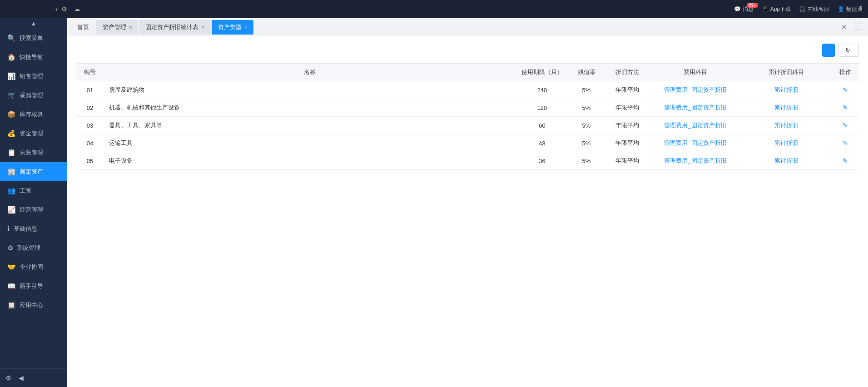  I want to click on sidebar-item-ledger: 📋 总账管理, so click(34, 153).